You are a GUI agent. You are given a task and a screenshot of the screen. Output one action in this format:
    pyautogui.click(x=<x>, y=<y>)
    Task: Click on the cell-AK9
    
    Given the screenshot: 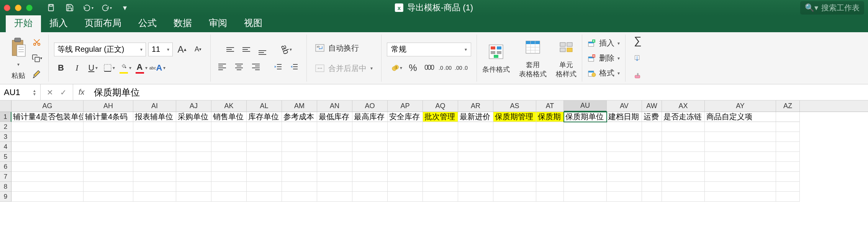 What is the action you would take?
    pyautogui.click(x=229, y=197)
    